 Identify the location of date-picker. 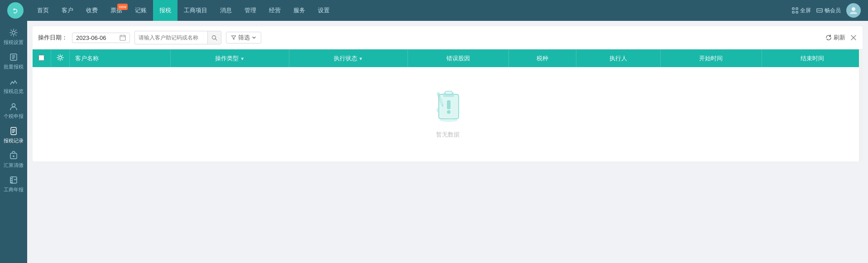
(101, 38).